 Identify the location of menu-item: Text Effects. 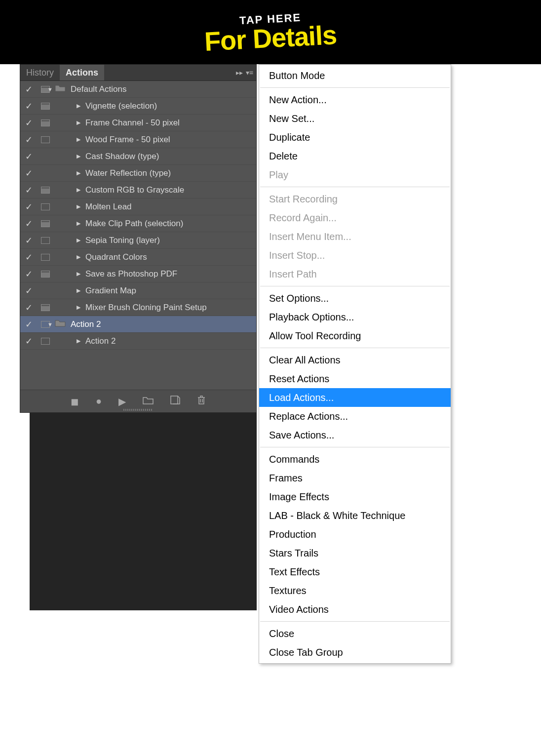
(355, 572).